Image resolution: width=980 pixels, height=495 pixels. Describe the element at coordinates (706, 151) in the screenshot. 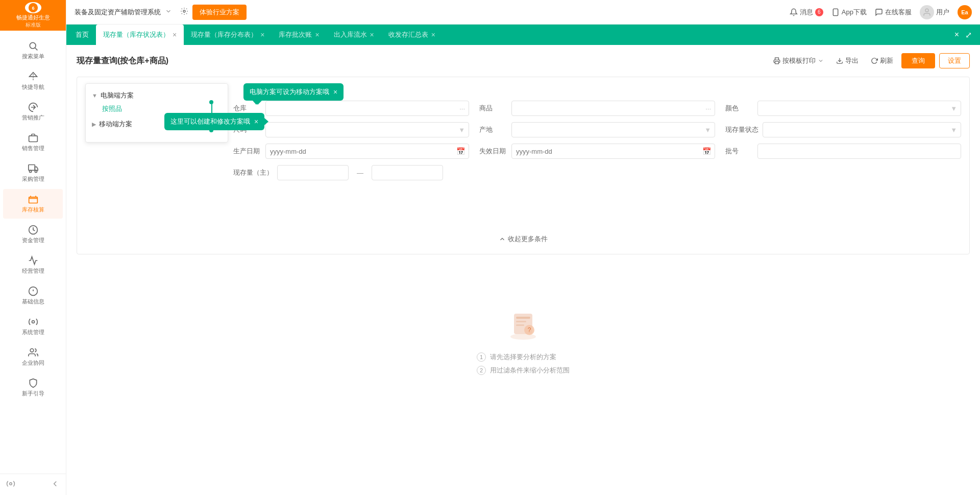

I see `expiry-date-calendar-icon: 📅` at that location.